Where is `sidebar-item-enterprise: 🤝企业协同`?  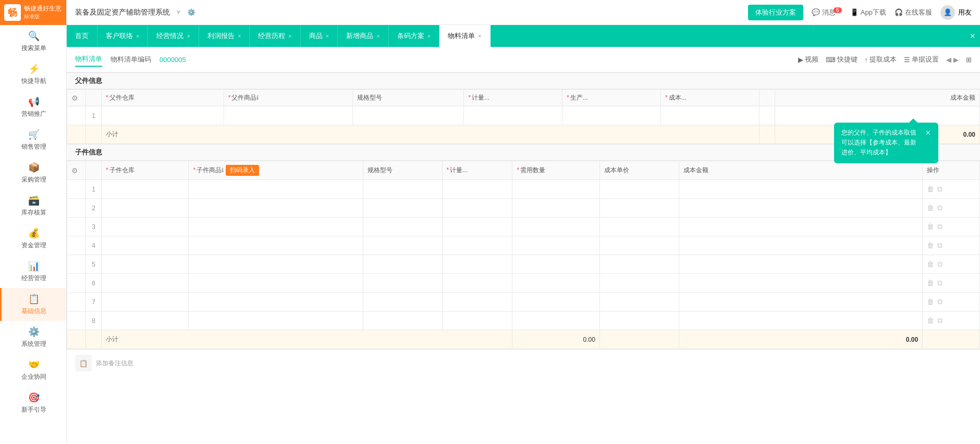 sidebar-item-enterprise: 🤝企业协同 is located at coordinates (33, 370).